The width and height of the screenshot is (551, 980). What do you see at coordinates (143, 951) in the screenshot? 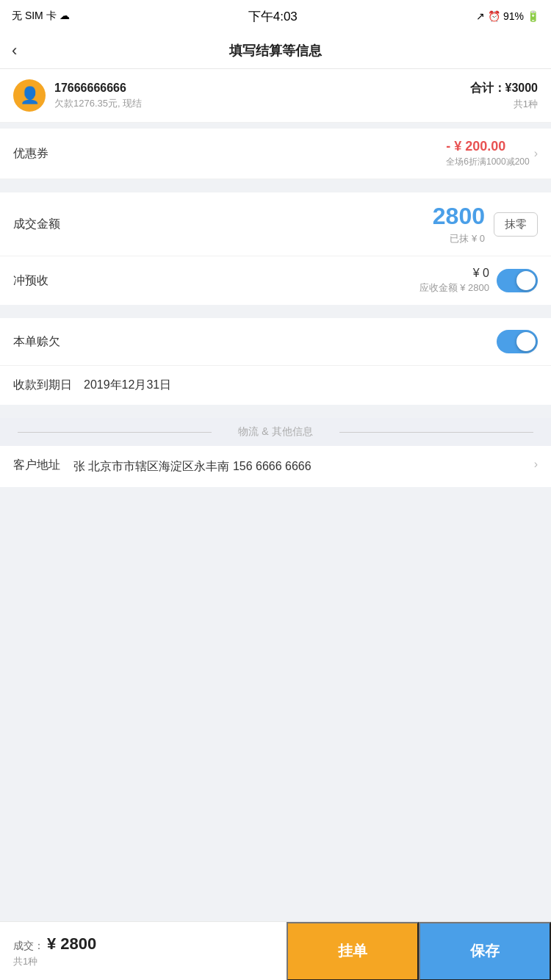
I see `bottom-left: 成交： ¥ 2800 共1种` at bounding box center [143, 951].